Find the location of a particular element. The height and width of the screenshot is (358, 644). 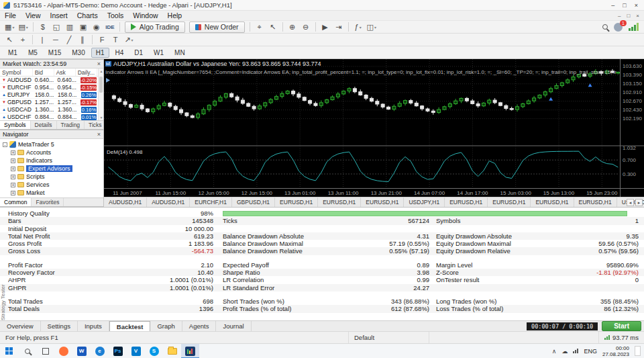

vscode-icon: V is located at coordinates (136, 351).